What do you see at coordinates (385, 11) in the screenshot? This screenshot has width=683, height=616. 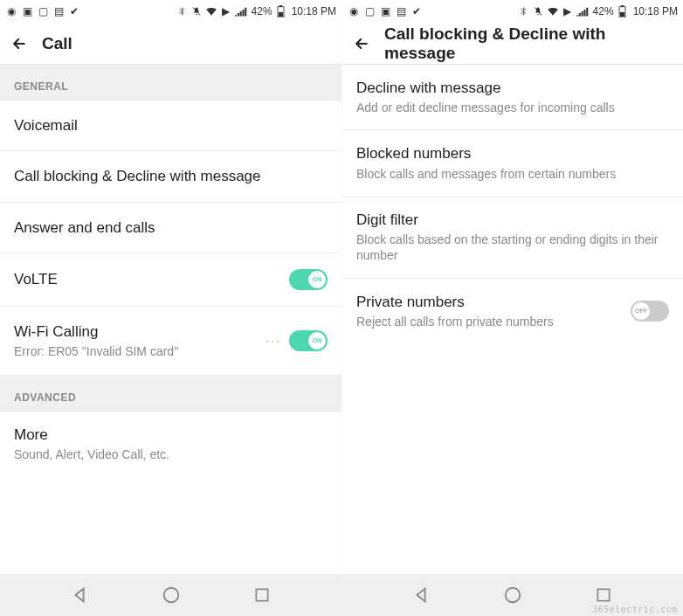 I see `status-left-icons: ◉ ▢ ▣ ▤ ✔` at bounding box center [385, 11].